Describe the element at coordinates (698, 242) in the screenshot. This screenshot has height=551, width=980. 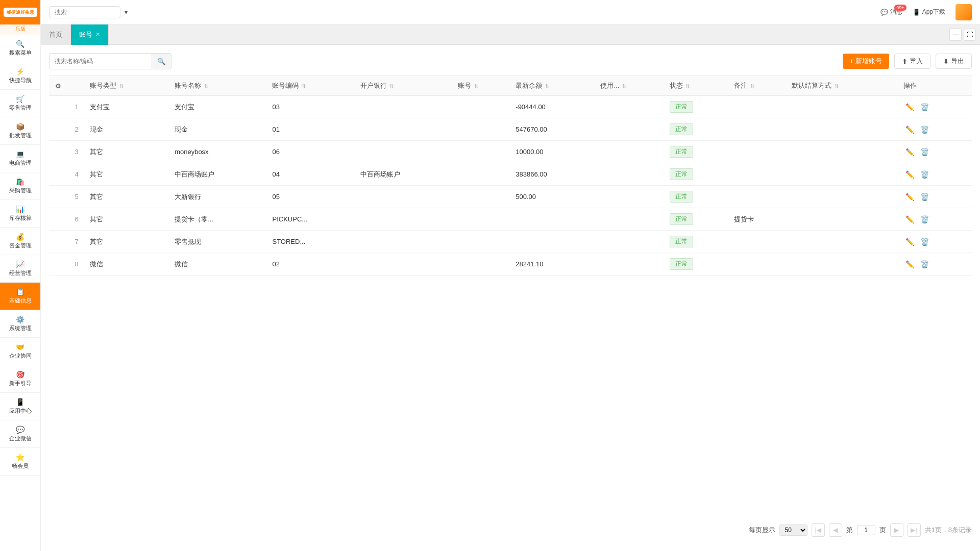
I see `row-status: 正常` at that location.